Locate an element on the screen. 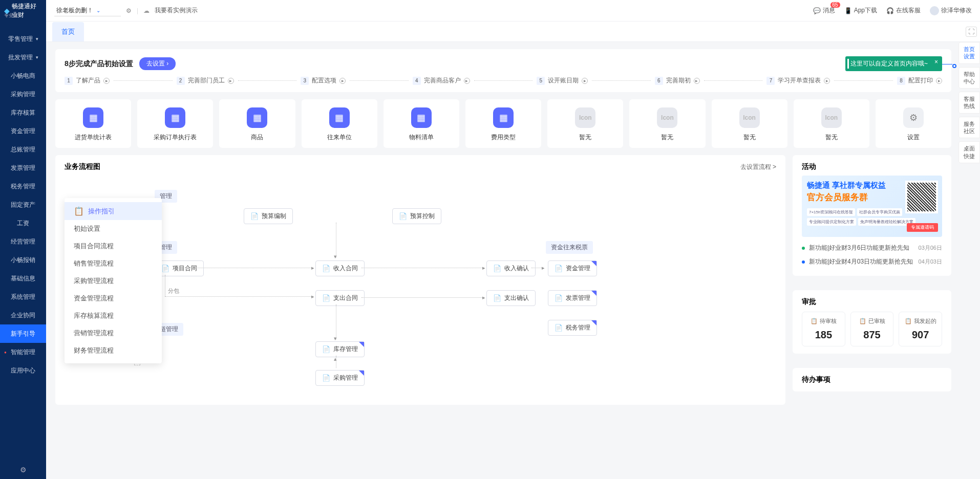 This screenshot has height=479, width=980. sidebar-item: 资金管理 is located at coordinates (23, 131).